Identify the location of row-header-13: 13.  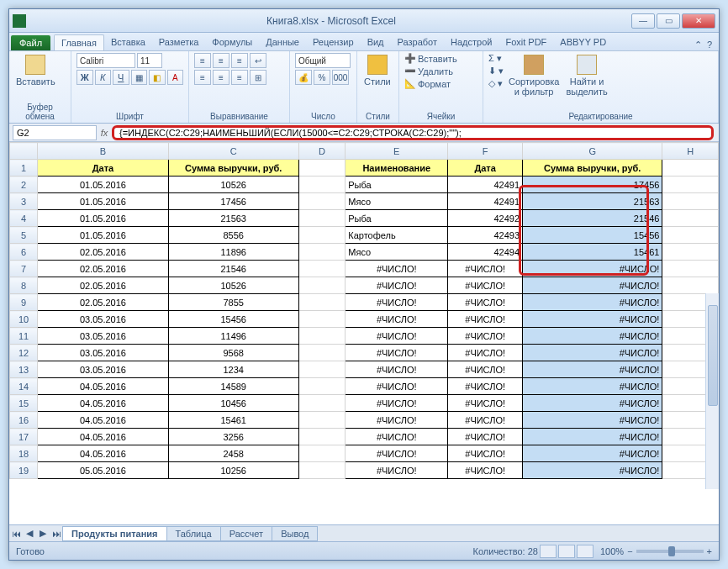
(24, 370).